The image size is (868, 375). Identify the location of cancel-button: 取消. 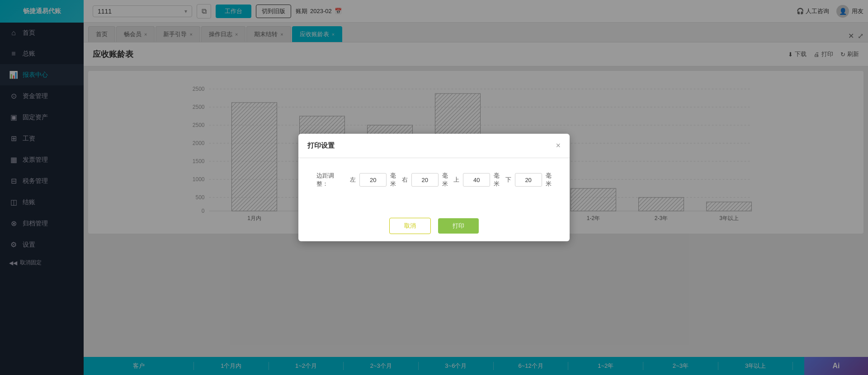
(410, 226).